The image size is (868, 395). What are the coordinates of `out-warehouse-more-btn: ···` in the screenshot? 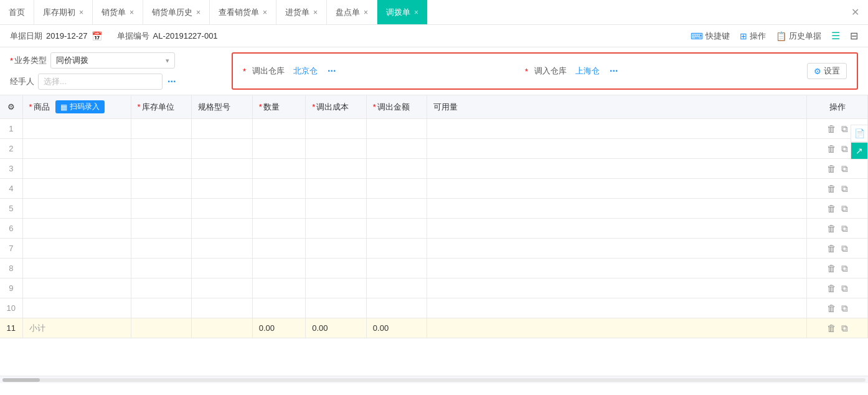 It's located at (331, 71).